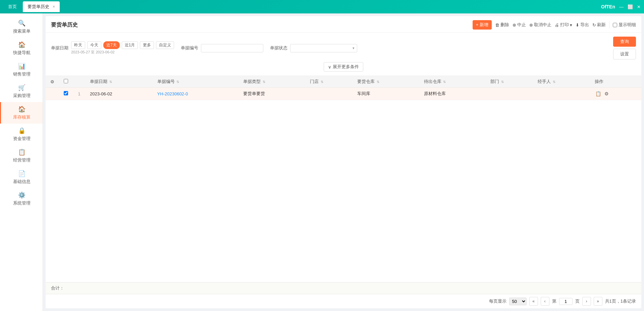 The width and height of the screenshot is (644, 311). What do you see at coordinates (22, 131) in the screenshot?
I see `lock-icon: 🔒` at bounding box center [22, 131].